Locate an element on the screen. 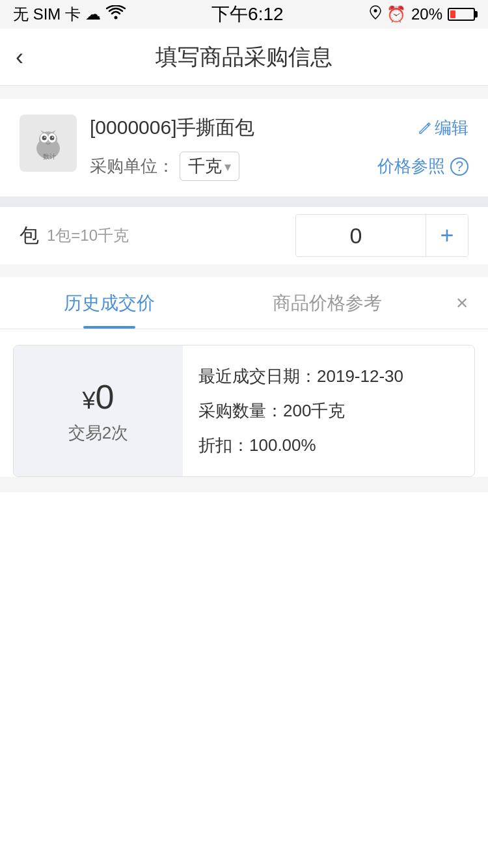 The height and width of the screenshot is (868, 488). battery-percentage: 20% is located at coordinates (427, 14).